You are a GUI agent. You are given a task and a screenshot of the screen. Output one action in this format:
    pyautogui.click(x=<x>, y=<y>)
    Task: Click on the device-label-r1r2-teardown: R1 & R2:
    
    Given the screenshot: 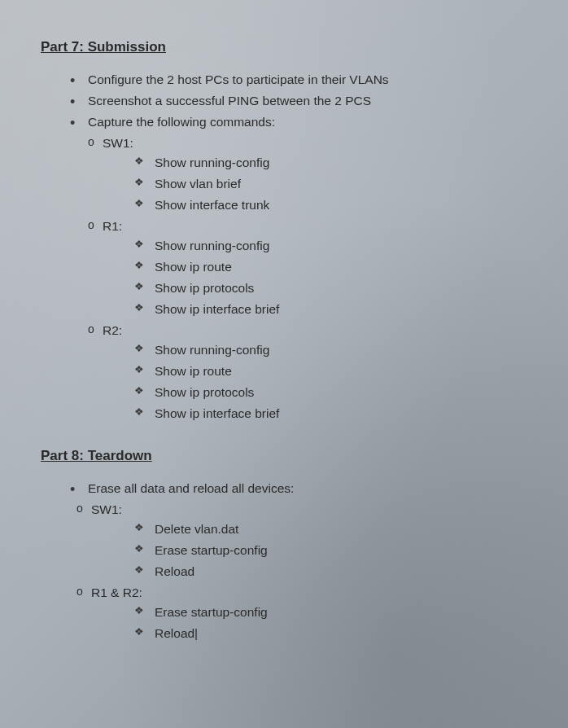 What is the action you would take?
    pyautogui.click(x=309, y=593)
    